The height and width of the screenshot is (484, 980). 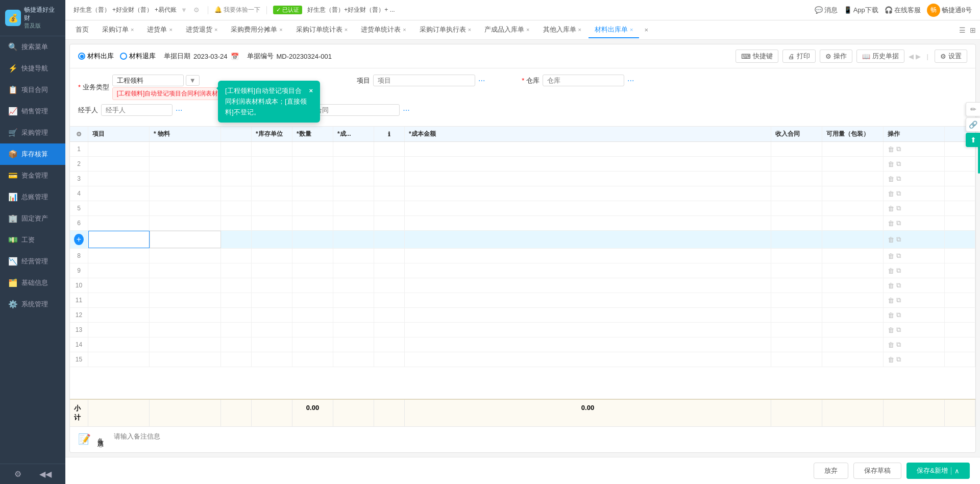 What do you see at coordinates (541, 440) in the screenshot?
I see `remarks-textarea` at bounding box center [541, 440].